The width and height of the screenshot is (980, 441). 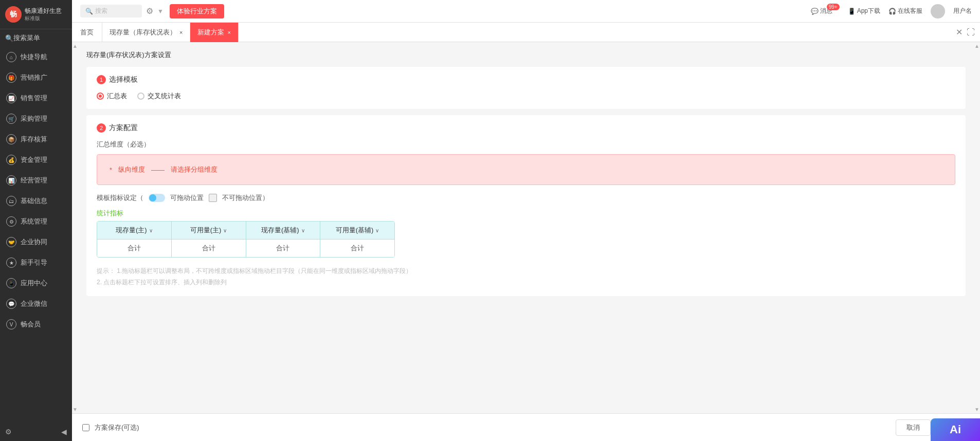 I want to click on sidebar-item-purchase: 🛒 采购管理, so click(x=36, y=119).